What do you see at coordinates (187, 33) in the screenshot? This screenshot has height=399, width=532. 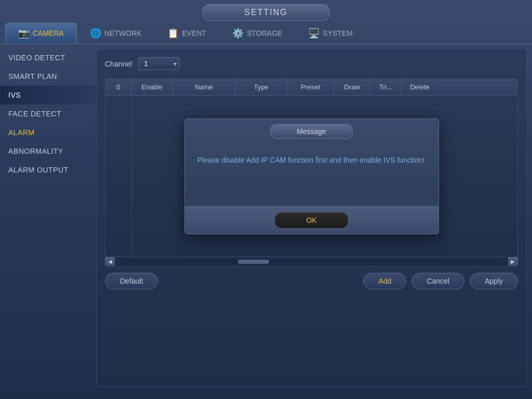 I see `tab-event: 📋 EVENT` at bounding box center [187, 33].